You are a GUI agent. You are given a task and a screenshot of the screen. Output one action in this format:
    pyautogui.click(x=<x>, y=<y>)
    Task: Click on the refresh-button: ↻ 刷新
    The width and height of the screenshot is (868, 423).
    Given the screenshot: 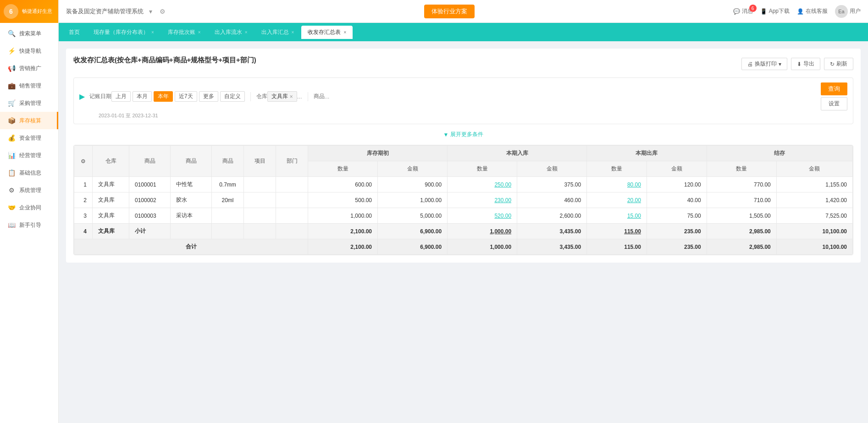 What is the action you would take?
    pyautogui.click(x=839, y=64)
    